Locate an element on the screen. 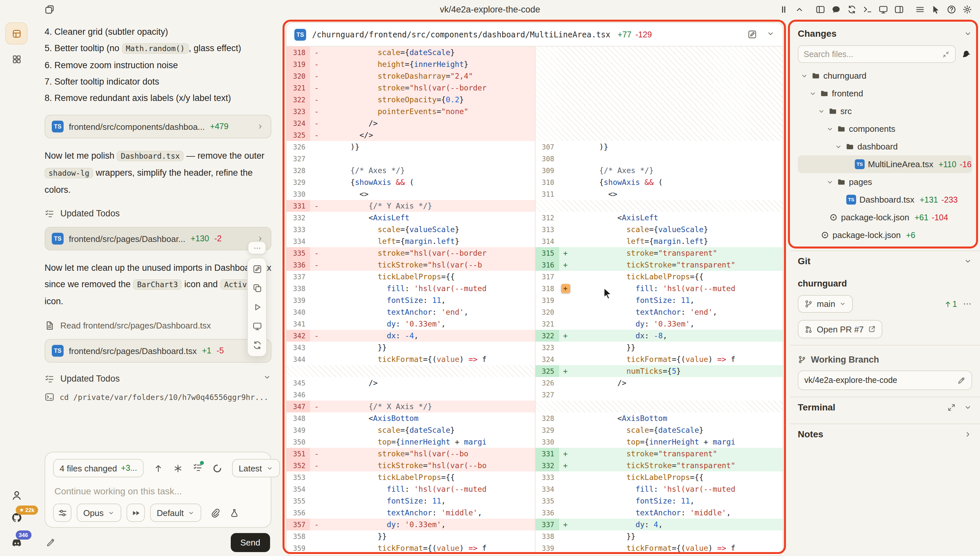 The width and height of the screenshot is (980, 556). tree-folder-churnguard: churnguard is located at coordinates (885, 76).